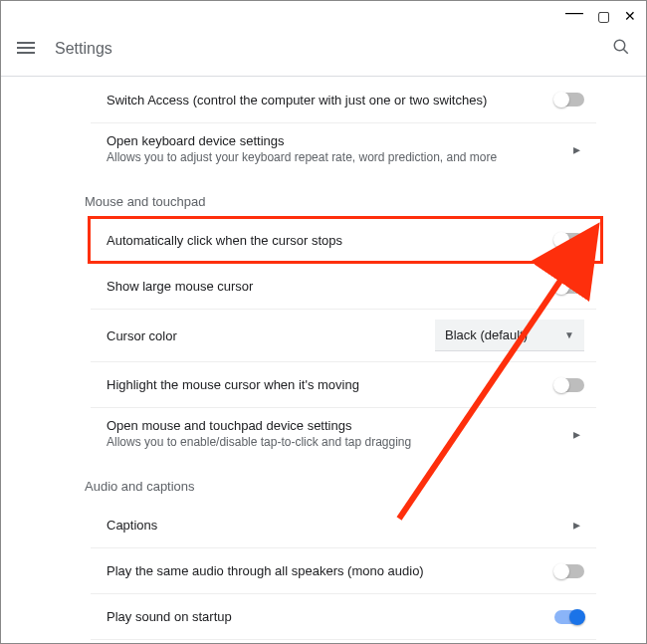 Image resolution: width=647 pixels, height=644 pixels. Describe the element at coordinates (621, 48) in the screenshot. I see `search-icon` at that location.